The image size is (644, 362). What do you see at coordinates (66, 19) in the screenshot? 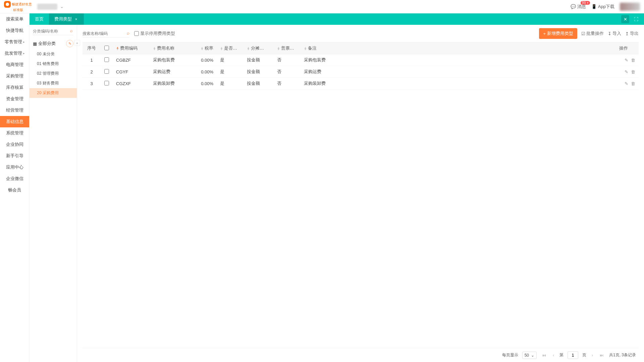
I see `tab-费用类型: 费用类型×` at bounding box center [66, 19].